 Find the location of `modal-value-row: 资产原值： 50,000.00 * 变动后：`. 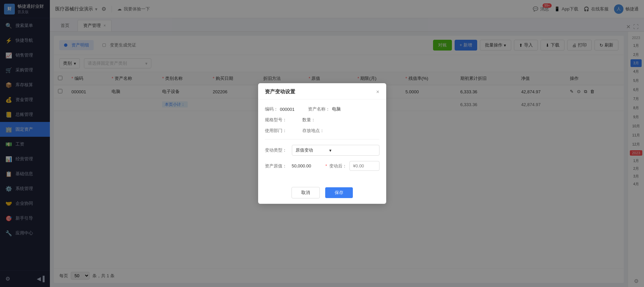

modal-value-row: 资产原值： 50,000.00 * 变动后： is located at coordinates (322, 166).